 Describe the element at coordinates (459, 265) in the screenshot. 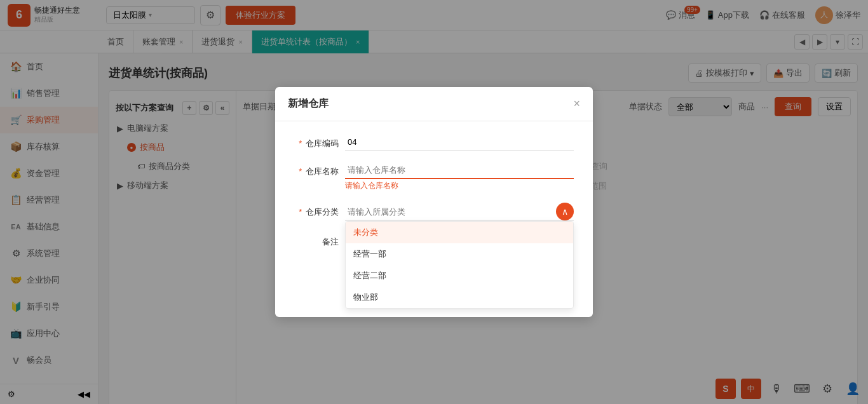

I see `category-dropdown: 未分类 经营一部 经营二部 物业部` at that location.